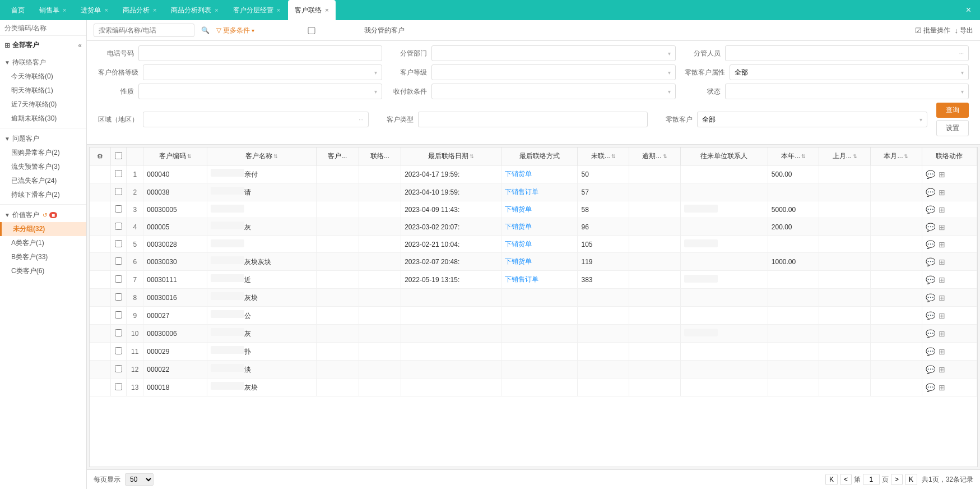 This screenshot has width=980, height=489. Describe the element at coordinates (380, 156) in the screenshot. I see `col-contact: 联络...` at that location.